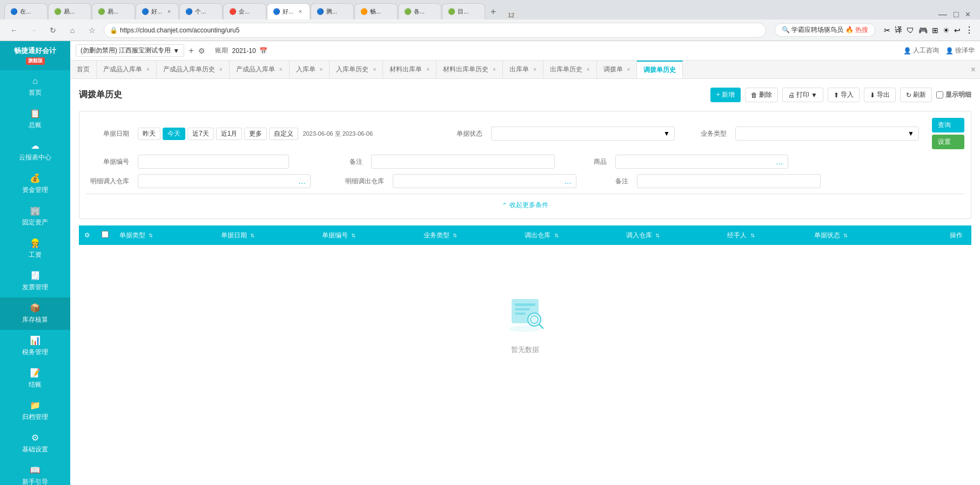  I want to click on sidebar-item-settings: ⚙ 基础设置, so click(35, 443).